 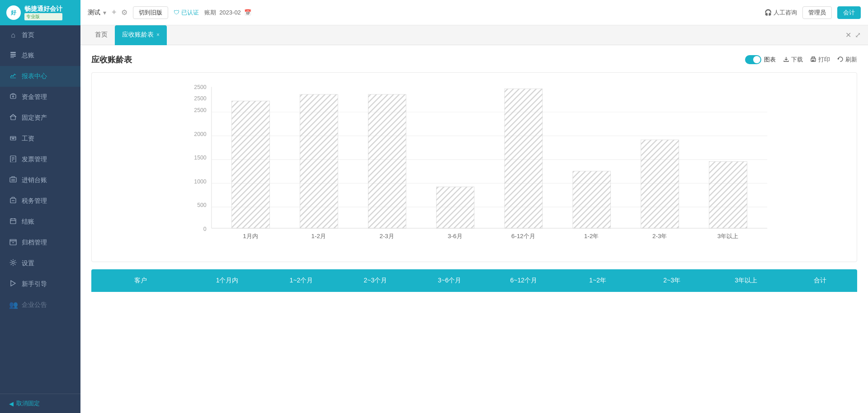 What do you see at coordinates (660, 184) in the screenshot?
I see `bar-2-3year` at bounding box center [660, 184].